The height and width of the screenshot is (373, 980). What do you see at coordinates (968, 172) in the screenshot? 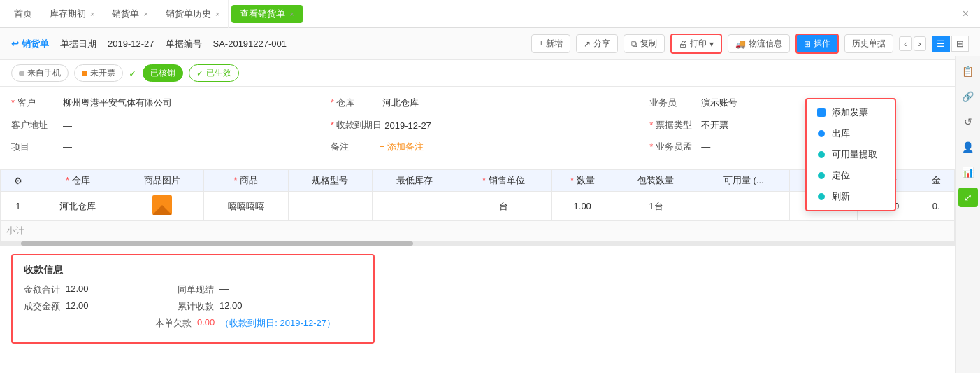
I see `sidebar-icon-5: 📊` at bounding box center [968, 172].